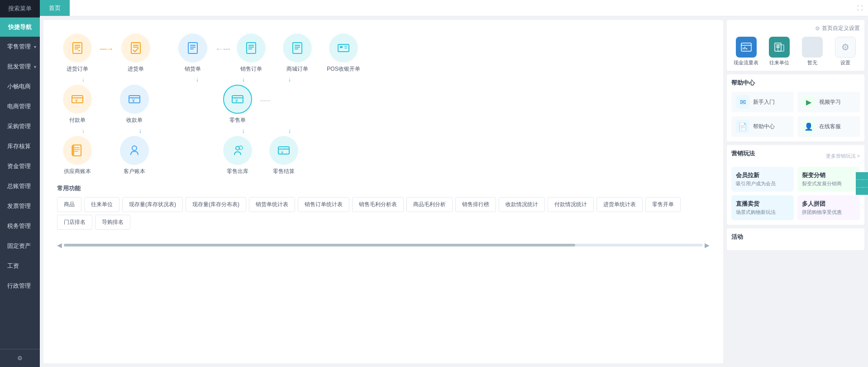 Image resolution: width=868 pixels, height=367 pixels. I want to click on flow-node-receipt: ¥ 收款单, so click(134, 104).